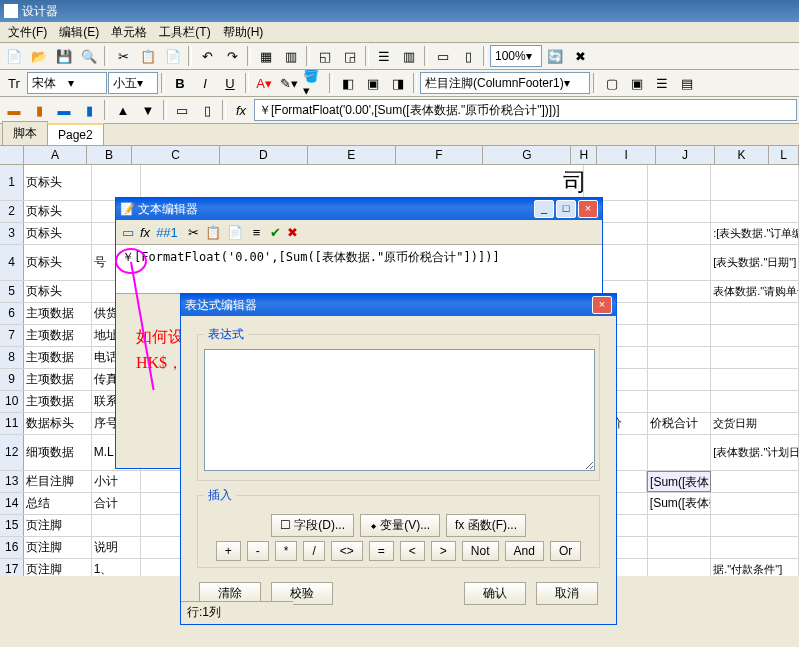 The image size is (799, 647). Describe the element at coordinates (544, 209) in the screenshot. I see `minimize-icon: _` at that location.